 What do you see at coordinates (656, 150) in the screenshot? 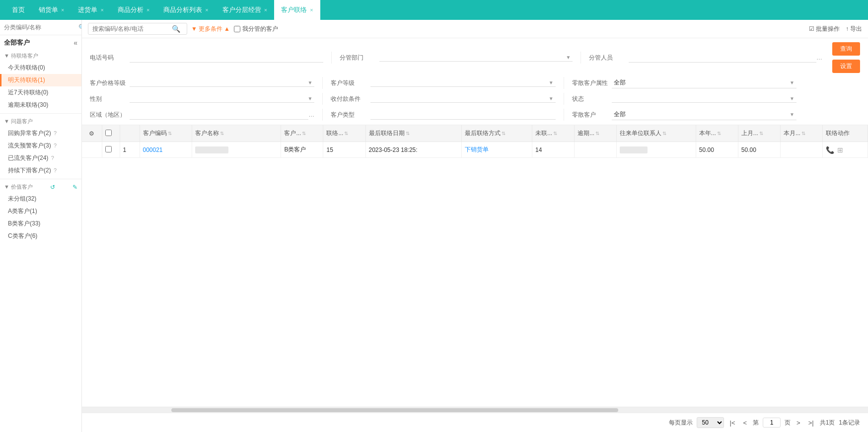
I see `cell-contacts` at bounding box center [656, 150].